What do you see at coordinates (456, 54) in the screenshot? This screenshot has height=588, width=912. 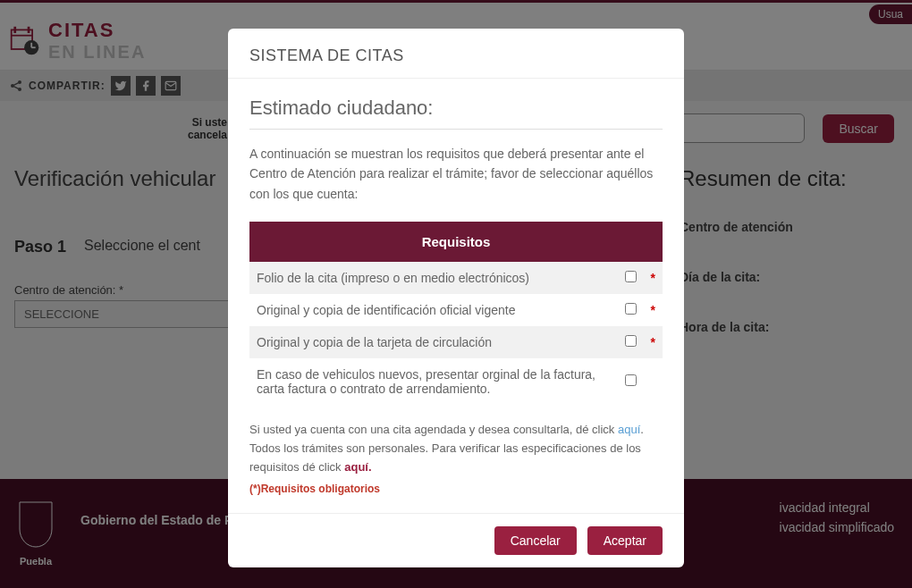 I see `modal-title: SISTEMA DE CITAS` at bounding box center [456, 54].